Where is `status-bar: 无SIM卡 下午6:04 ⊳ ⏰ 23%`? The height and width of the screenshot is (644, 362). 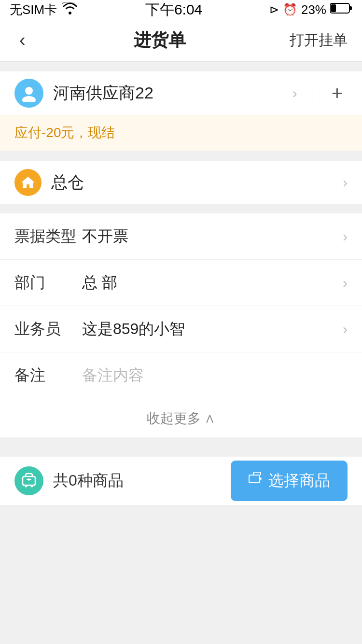 status-bar: 无SIM卡 下午6:04 ⊳ ⏰ 23% is located at coordinates (181, 10).